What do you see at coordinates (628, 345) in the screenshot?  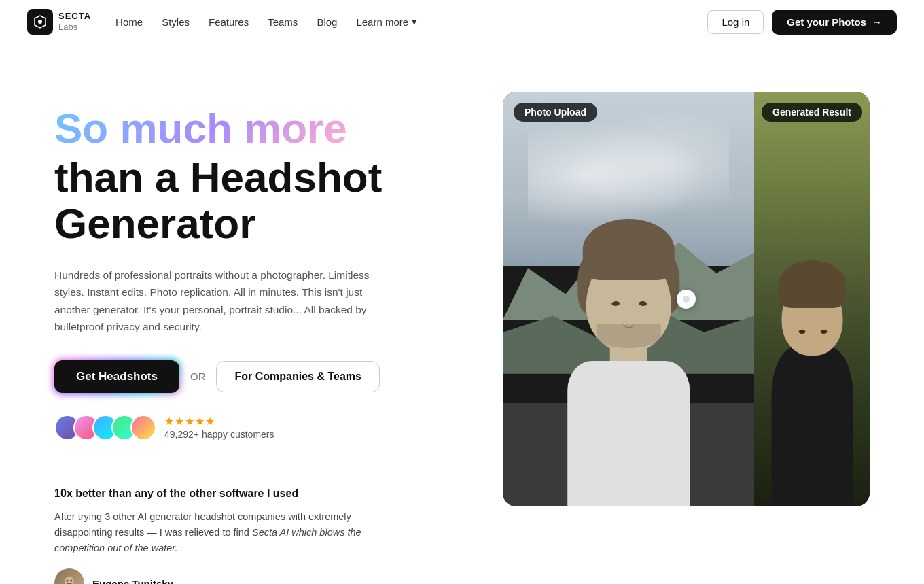 I see `person-figure` at bounding box center [628, 345].